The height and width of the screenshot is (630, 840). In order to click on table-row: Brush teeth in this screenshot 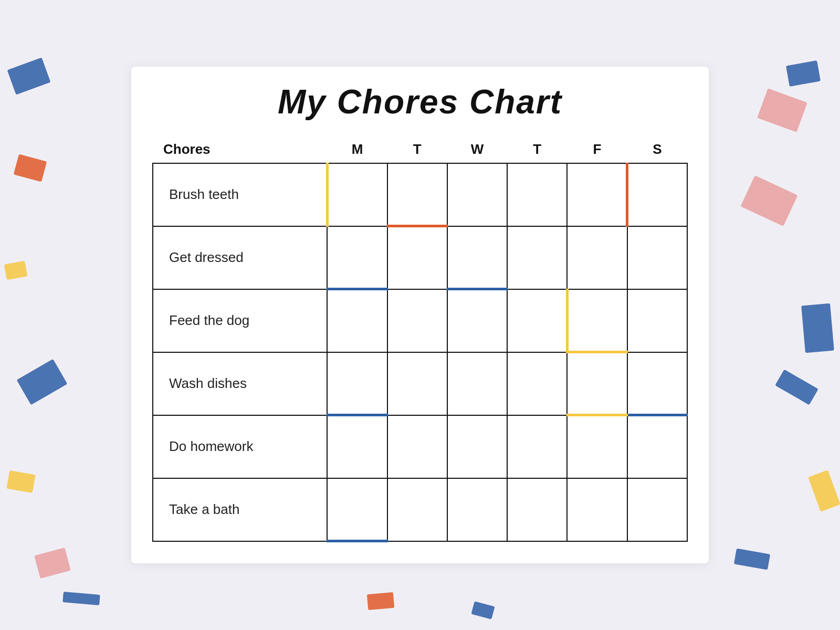, I will do `click(420, 195)`.